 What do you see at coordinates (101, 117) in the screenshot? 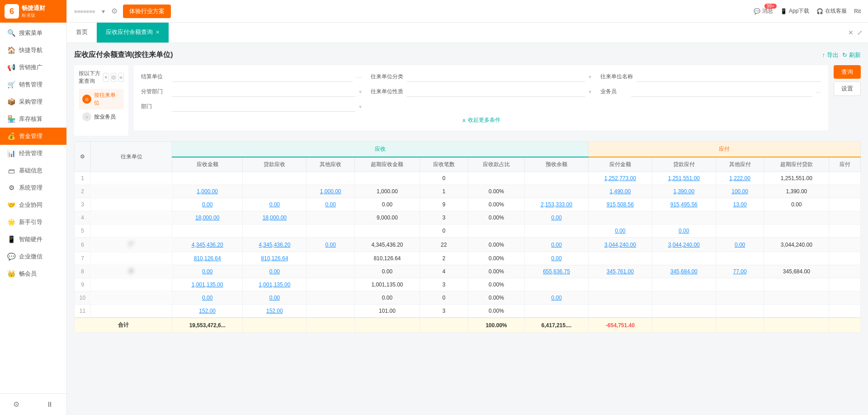
I see `qm-item-by-salesperson: ○ 按业务员` at bounding box center [101, 117].